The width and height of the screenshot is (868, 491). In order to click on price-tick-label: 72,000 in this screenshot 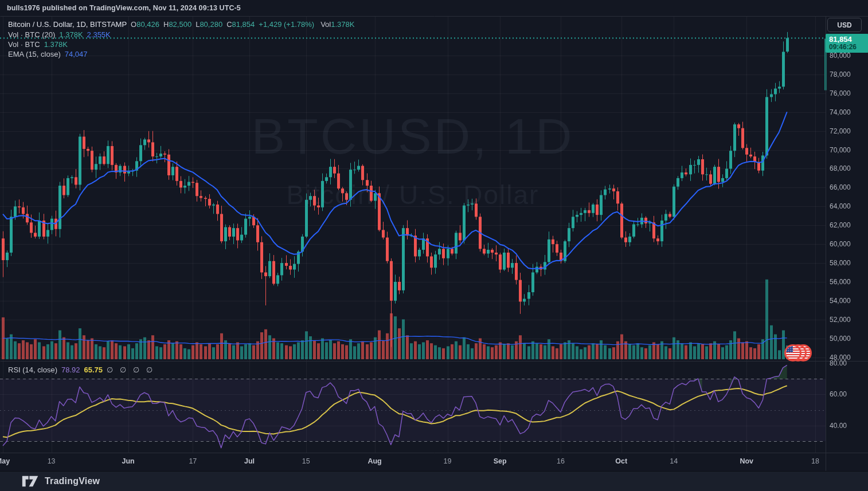, I will do `click(840, 131)`.